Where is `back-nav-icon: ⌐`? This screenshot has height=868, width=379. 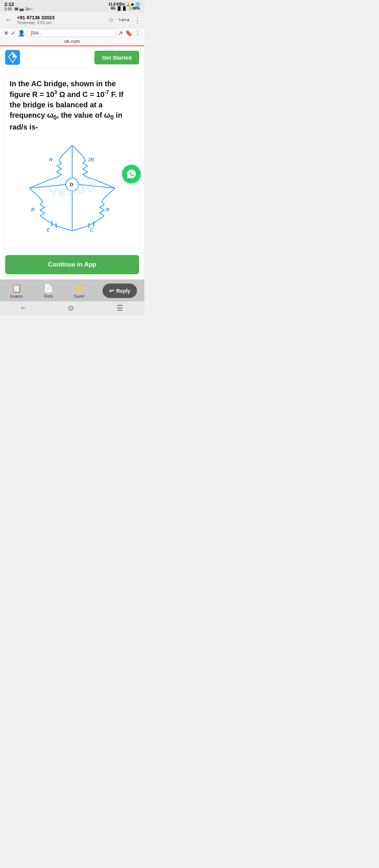
back-nav-icon: ⌐ is located at coordinates (23, 308).